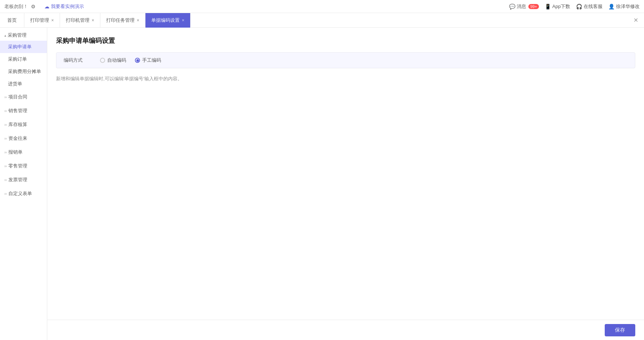  Describe the element at coordinates (123, 20) in the screenshot. I see `tab-print-task: 打印任务管理` at that location.